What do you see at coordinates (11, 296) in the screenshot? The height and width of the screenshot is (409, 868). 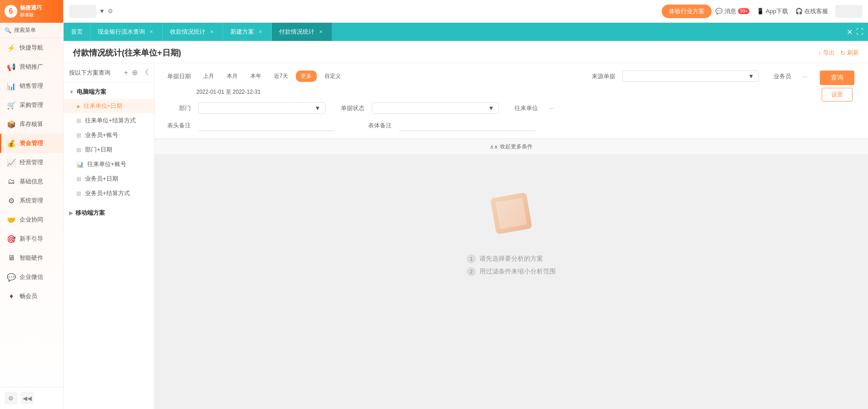 I see `vip-icon: ♦` at bounding box center [11, 296].